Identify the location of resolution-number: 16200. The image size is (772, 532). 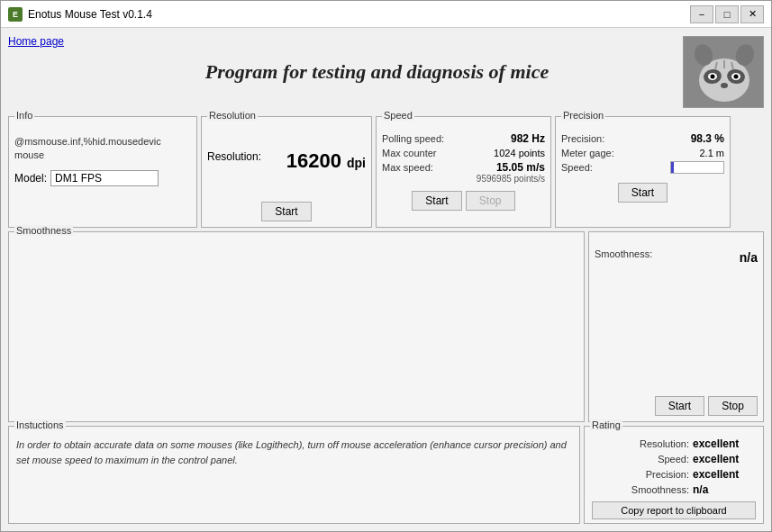
(313, 160).